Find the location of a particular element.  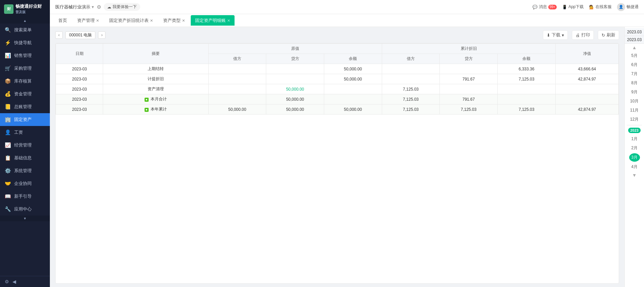

date-up-arrow: ▲ is located at coordinates (634, 47).